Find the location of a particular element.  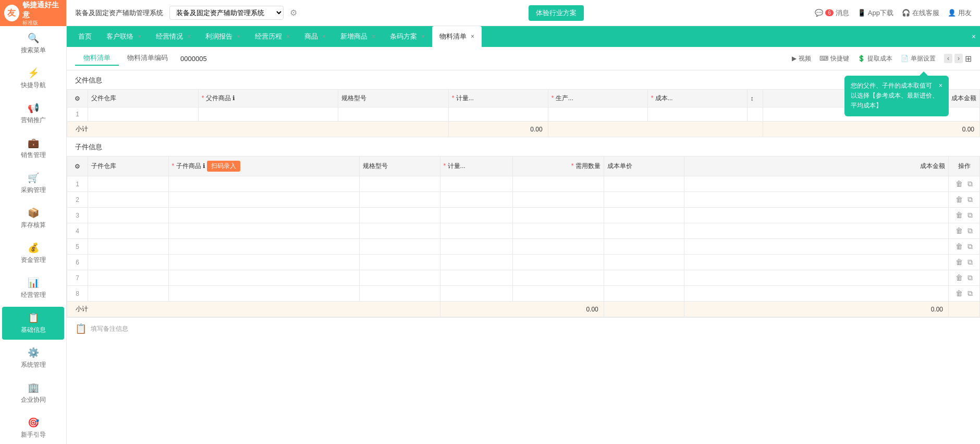

parent-spec-cell is located at coordinates (394, 115).